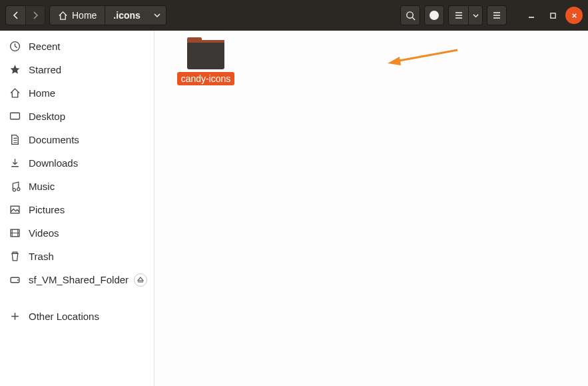 This screenshot has height=386, width=588. What do you see at coordinates (15, 116) in the screenshot?
I see `desktop-icon` at bounding box center [15, 116].